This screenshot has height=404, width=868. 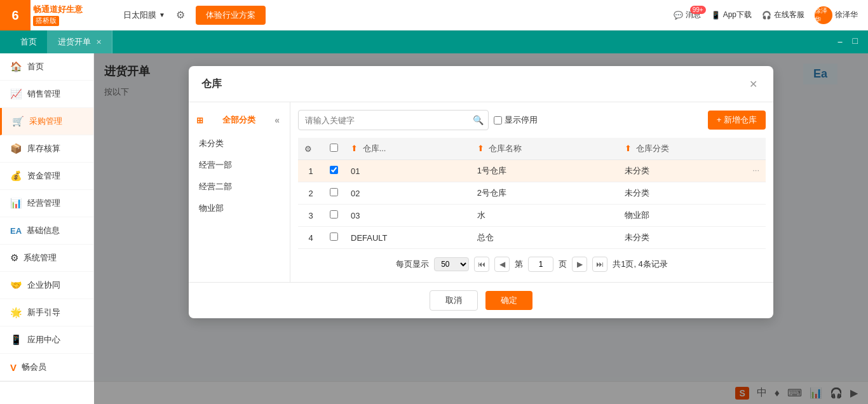 What do you see at coordinates (692, 193) in the screenshot?
I see `row-category: 未分类` at bounding box center [692, 193].